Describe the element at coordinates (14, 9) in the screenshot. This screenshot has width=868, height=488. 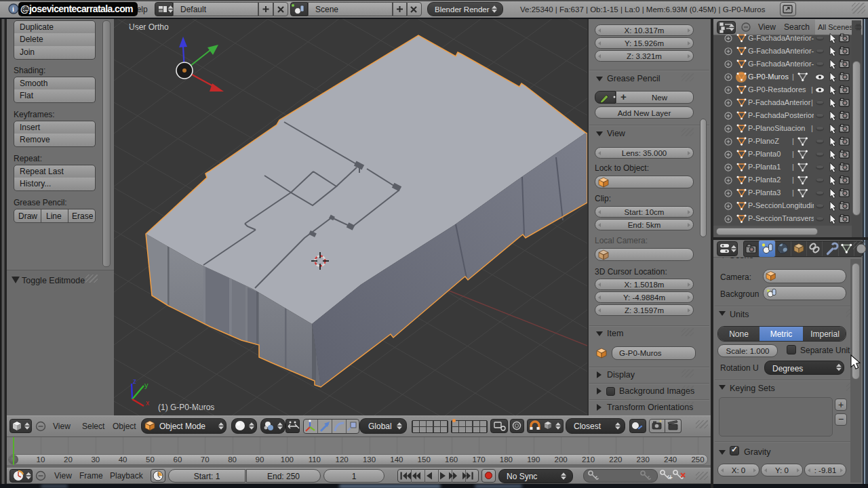
I see `svg-text: i` at that location.